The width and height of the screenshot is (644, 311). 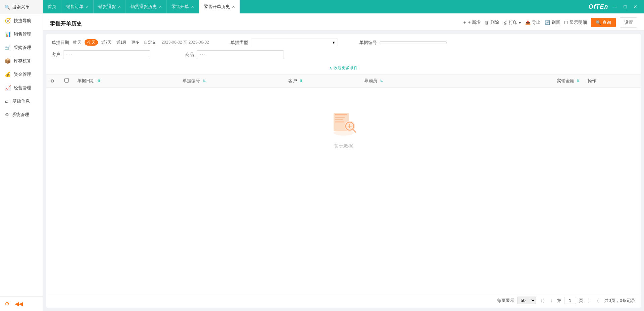 What do you see at coordinates (231, 81) in the screenshot?
I see `th-bill-no: 单据编号 ⇅` at bounding box center [231, 81].